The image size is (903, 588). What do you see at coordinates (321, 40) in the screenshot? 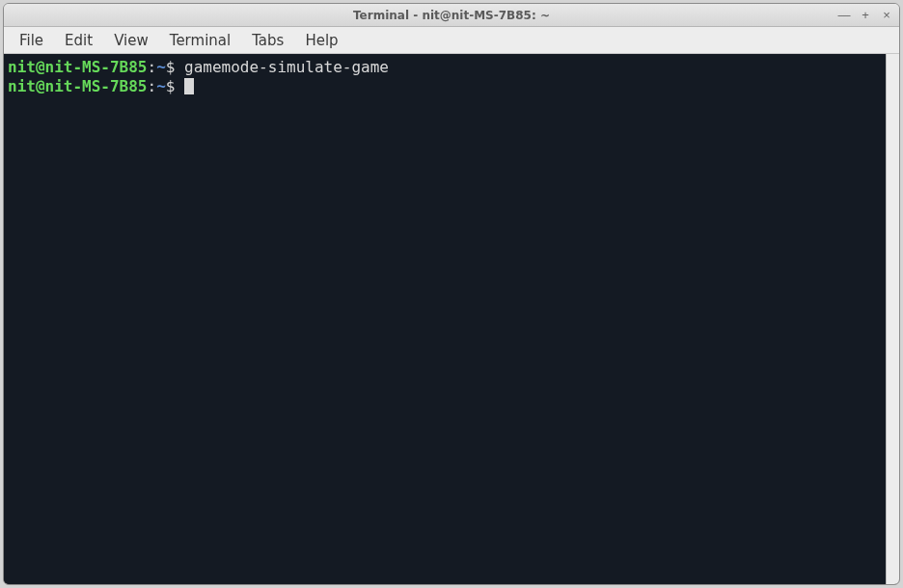
I see `menu-help: Help` at bounding box center [321, 40].